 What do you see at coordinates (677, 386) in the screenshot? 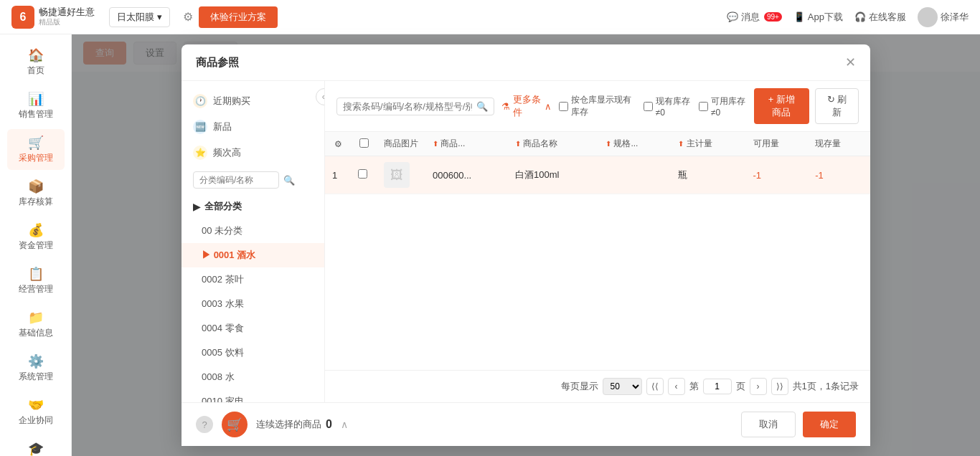
I see `prev-page-button: ‹` at bounding box center [677, 386].